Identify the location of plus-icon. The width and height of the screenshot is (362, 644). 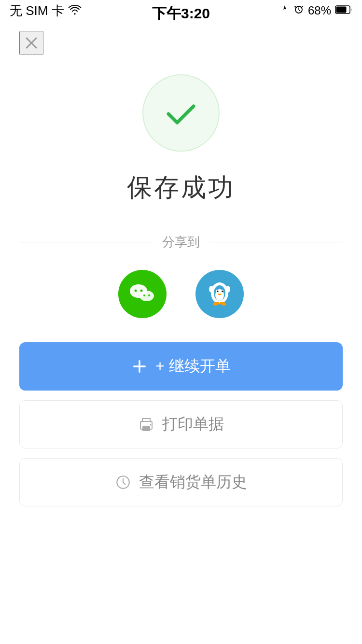
(139, 366).